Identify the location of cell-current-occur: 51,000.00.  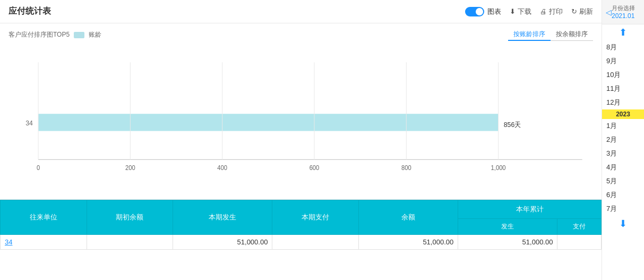
(223, 242).